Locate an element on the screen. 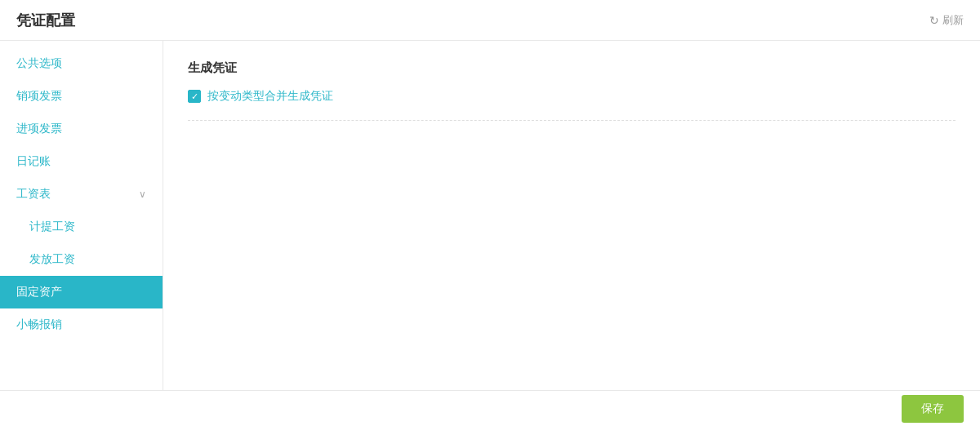 This screenshot has height=426, width=980. merge-checkbox is located at coordinates (194, 96).